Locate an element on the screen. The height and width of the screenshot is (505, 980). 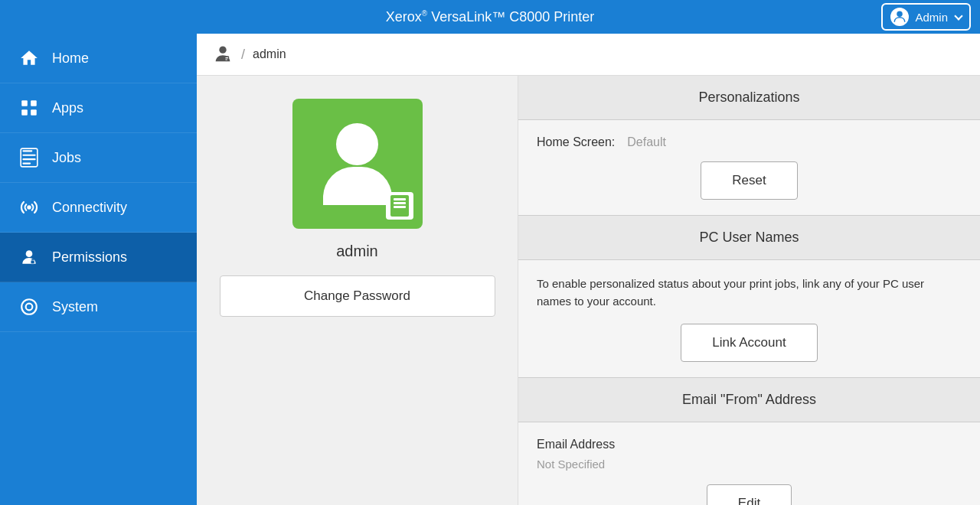
home-screen-row: Home Screen: Default is located at coordinates (749, 142).